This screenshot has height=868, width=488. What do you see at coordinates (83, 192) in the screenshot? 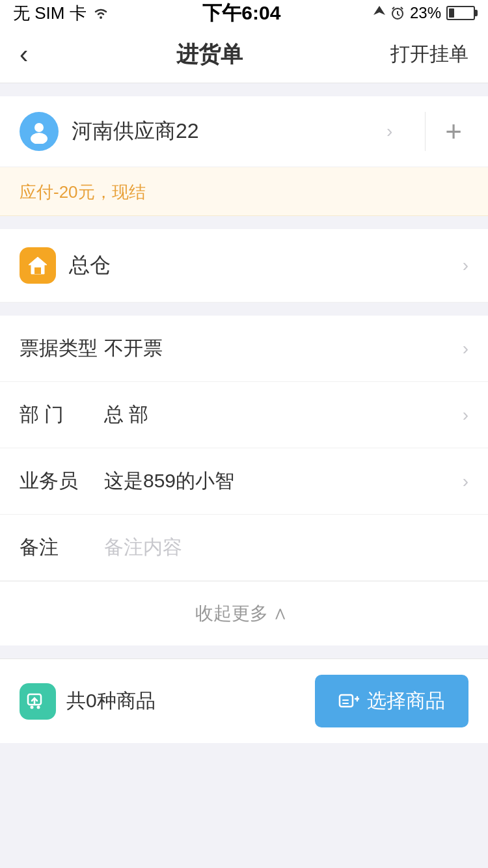
I see `notice-text: 应付-20元，现结` at bounding box center [83, 192].